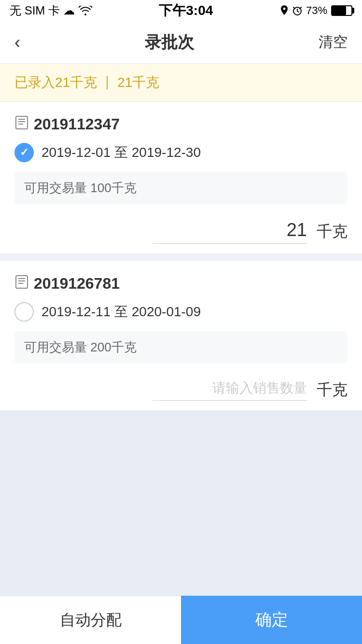 This screenshot has width=362, height=644. What do you see at coordinates (181, 42) in the screenshot?
I see `nav-bar: ‹ 录批次 清空` at bounding box center [181, 42].